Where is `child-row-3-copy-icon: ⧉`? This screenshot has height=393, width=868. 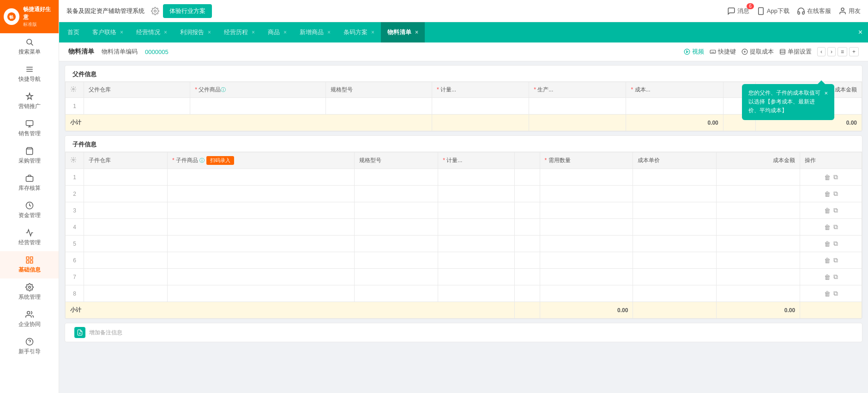
child-row-3-copy-icon: ⧉ is located at coordinates (836, 211).